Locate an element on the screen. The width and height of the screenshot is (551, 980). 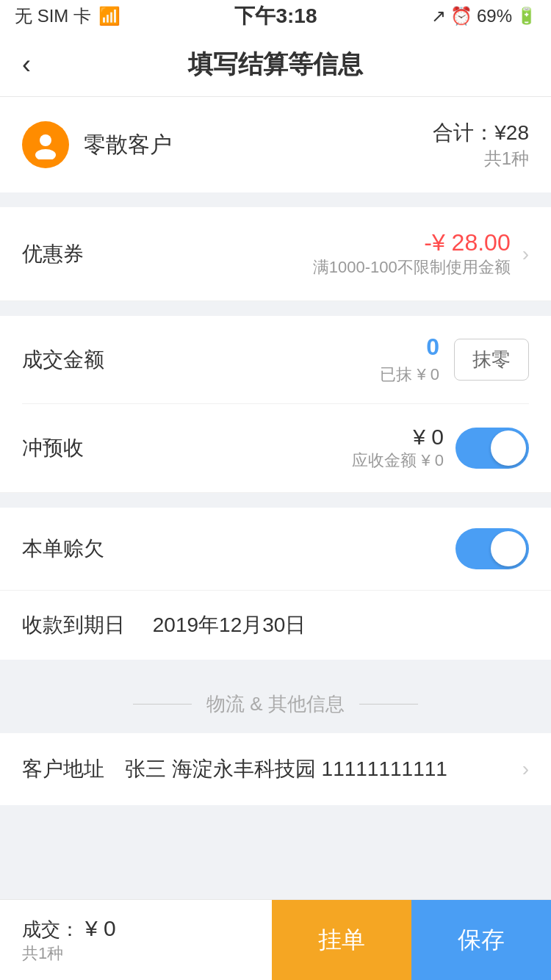
debt-toggle-row: 本单赊欠 is located at coordinates (276, 549).